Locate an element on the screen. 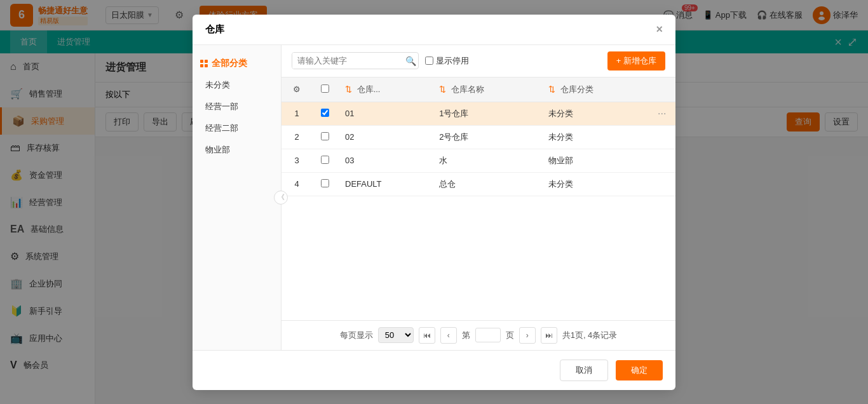 The height and width of the screenshot is (404, 868). search-input is located at coordinates (346, 61).